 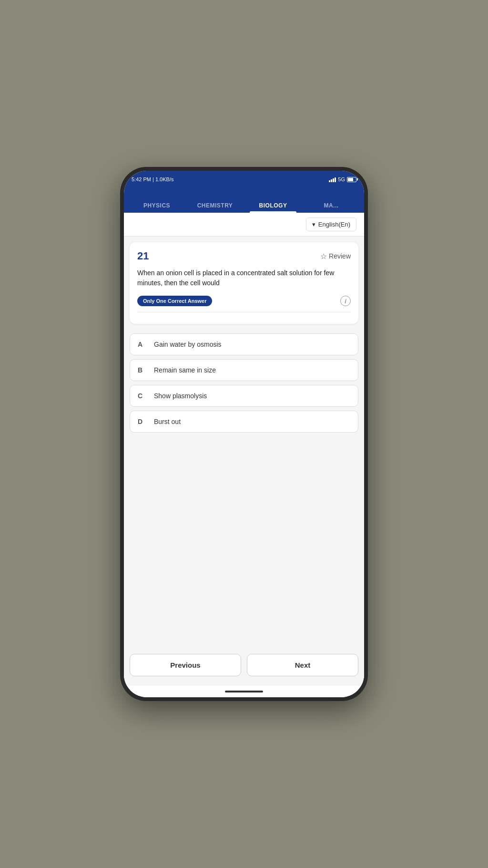 What do you see at coordinates (244, 278) in the screenshot?
I see `question-text: When an onion cell is placed in a concen…` at bounding box center [244, 278].